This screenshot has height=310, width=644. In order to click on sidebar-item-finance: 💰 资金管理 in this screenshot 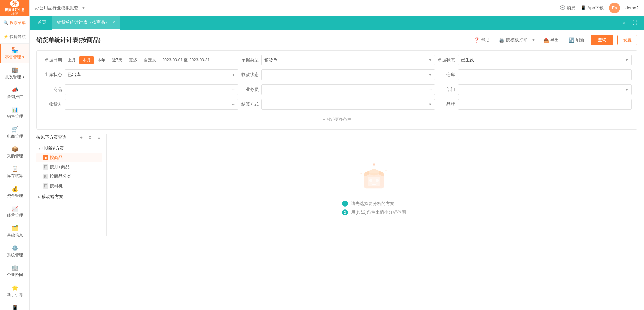, I will do `click(15, 192)`.